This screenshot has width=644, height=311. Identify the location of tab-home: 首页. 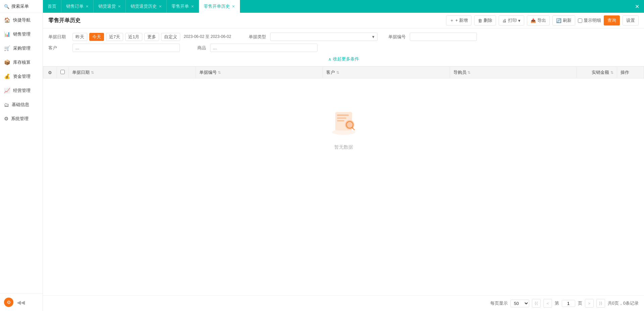
(52, 6).